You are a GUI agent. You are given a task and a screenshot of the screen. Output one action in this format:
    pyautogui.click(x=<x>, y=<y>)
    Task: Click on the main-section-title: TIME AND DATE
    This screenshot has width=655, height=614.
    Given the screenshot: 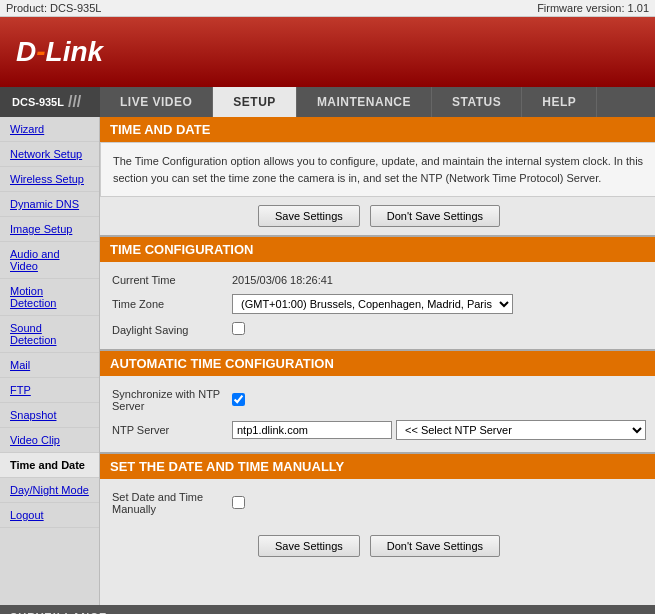 What is the action you would take?
    pyautogui.click(x=378, y=130)
    